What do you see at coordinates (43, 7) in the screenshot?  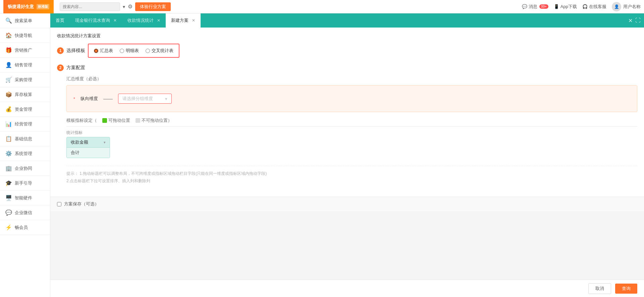 I see `logo-sub: 标准版` at bounding box center [43, 7].